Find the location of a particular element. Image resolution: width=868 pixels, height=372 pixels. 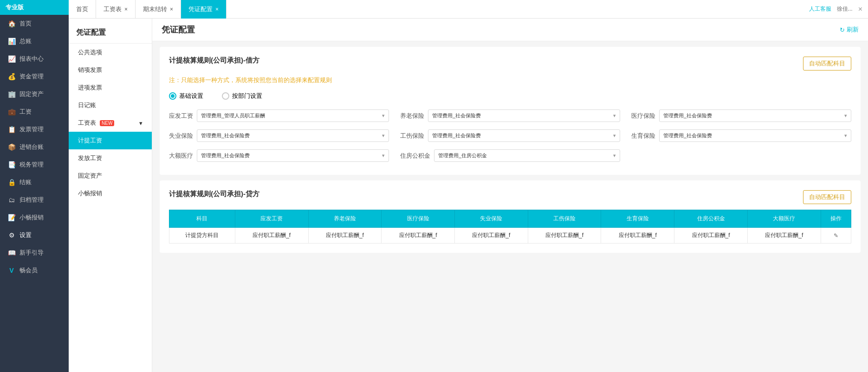

debit-section-header: 计提核算规则(公司承担)-借方 自动匹配科目 is located at coordinates (510, 63).